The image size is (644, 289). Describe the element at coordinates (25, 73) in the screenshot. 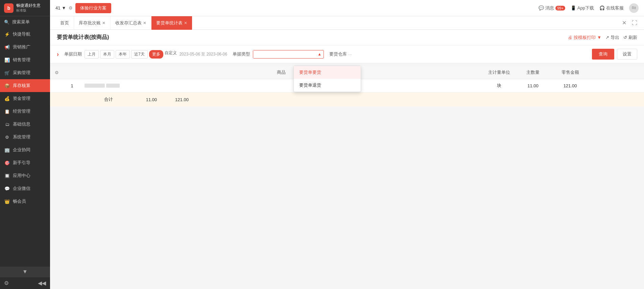

I see `sidebar-item-purchase: 🛒 采购管理` at that location.